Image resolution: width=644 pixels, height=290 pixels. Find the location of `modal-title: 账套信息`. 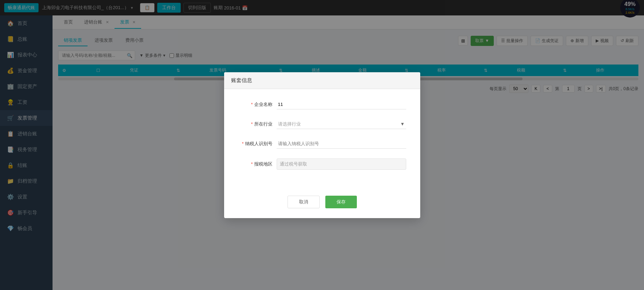

modal-title: 账套信息 is located at coordinates (322, 81).